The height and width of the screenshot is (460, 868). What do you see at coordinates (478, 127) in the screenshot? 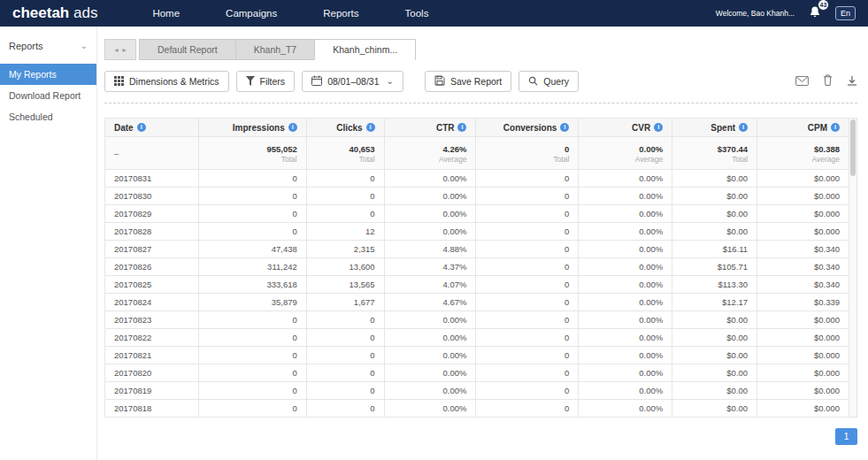
I see `table-header: DateiImpressionsiClicksiCTRiConversionsi…` at bounding box center [478, 127].